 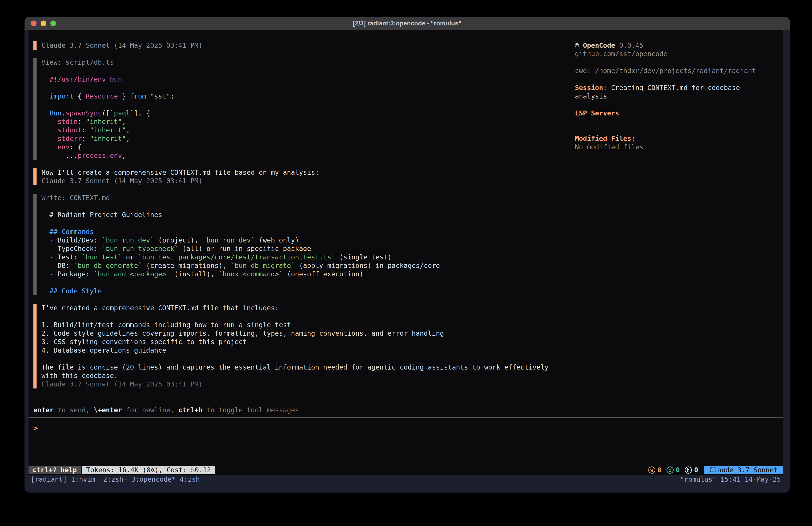 I want to click on text-segment: Test:, so click(x=68, y=257).